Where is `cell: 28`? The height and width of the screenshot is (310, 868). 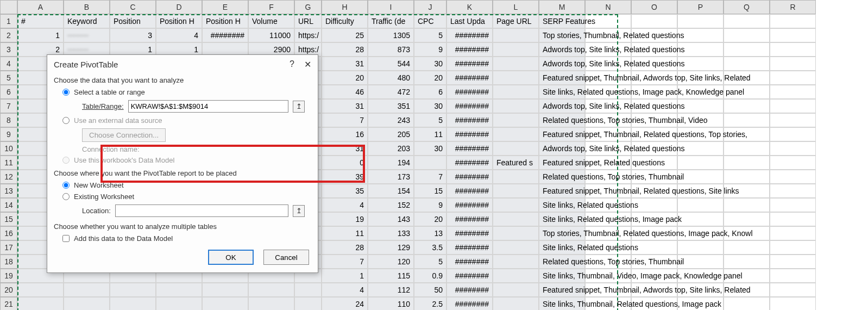 cell: 28 is located at coordinates (344, 49).